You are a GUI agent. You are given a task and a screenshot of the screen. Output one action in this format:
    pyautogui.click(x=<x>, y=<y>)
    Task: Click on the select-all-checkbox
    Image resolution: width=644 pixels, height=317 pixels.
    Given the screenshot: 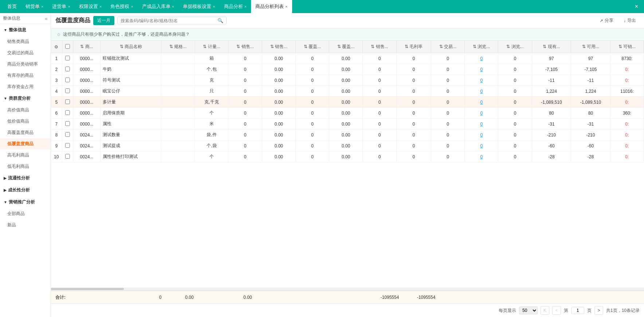 What is the action you would take?
    pyautogui.click(x=68, y=47)
    